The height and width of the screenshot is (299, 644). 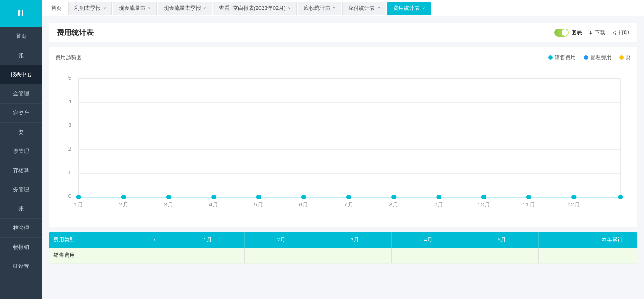 What do you see at coordinates (70, 196) in the screenshot?
I see `svg-text: 0` at bounding box center [70, 196].